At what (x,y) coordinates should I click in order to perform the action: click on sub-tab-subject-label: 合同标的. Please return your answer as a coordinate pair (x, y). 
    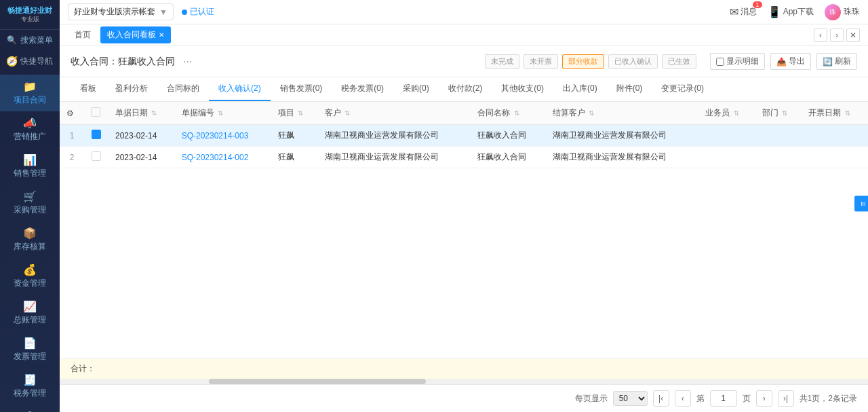
    Looking at the image, I should click on (183, 88).